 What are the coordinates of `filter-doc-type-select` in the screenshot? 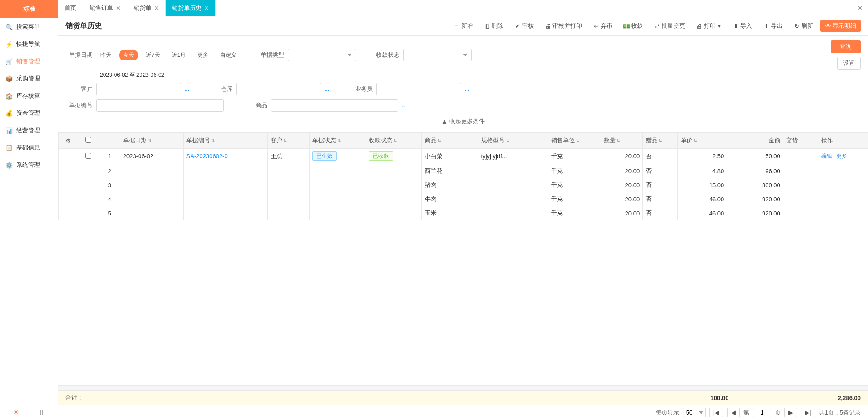 It's located at (322, 55).